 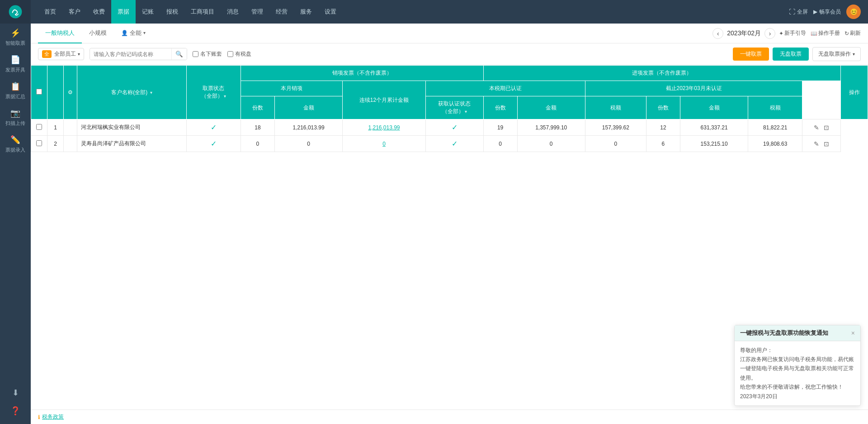 I want to click on nav-item-settings: 设置, so click(x=330, y=12).